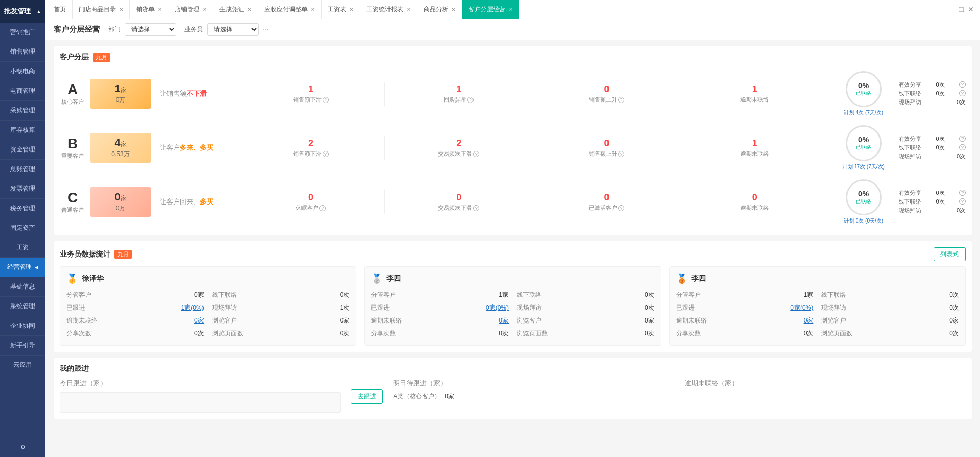  Describe the element at coordinates (135, 334) in the screenshot. I see `staff-row-0-6: 分享次数 0次` at that location.